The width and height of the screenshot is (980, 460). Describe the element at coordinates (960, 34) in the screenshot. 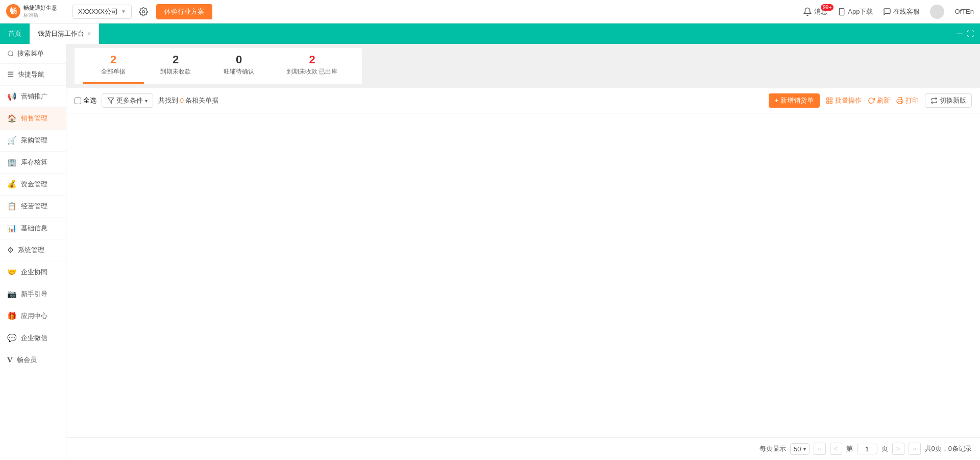

I see `minimize-icon: ─` at that location.